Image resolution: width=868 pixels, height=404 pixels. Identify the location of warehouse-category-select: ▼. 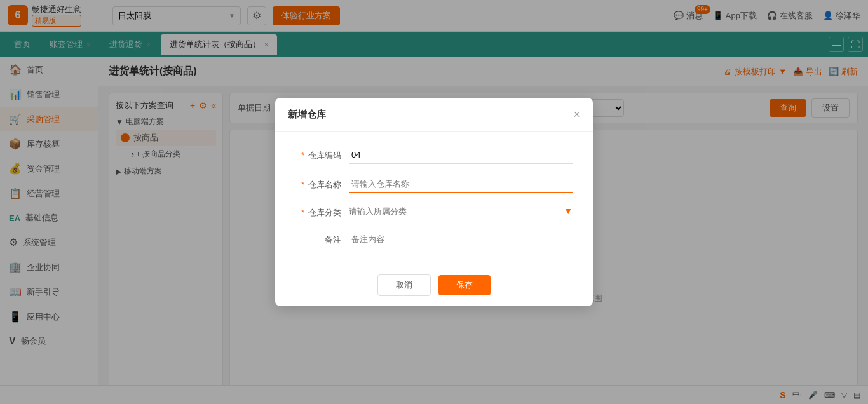
(461, 212).